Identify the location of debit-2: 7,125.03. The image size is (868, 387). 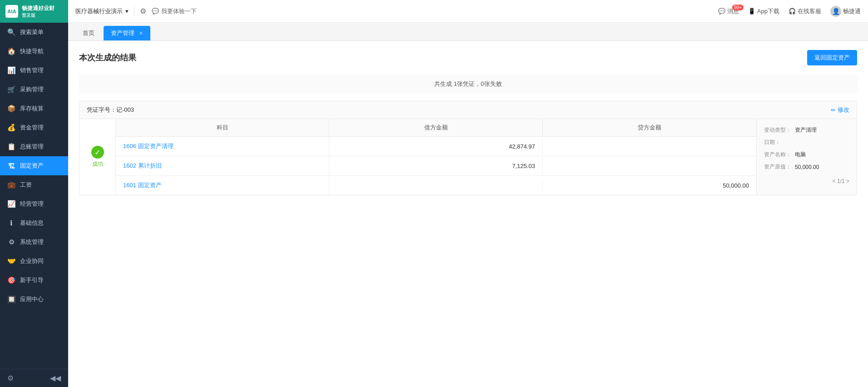
(436, 166).